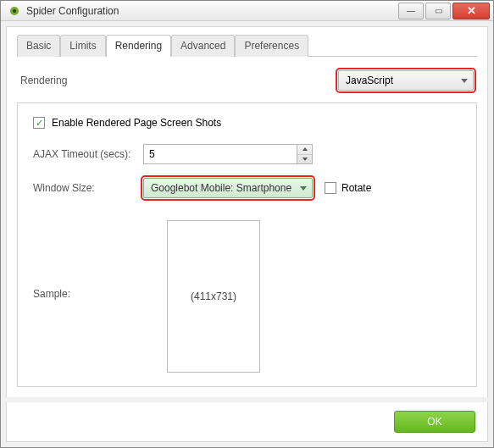 This screenshot has height=448, width=494. Describe the element at coordinates (214, 296) in the screenshot. I see `sample-dims: (411x731)` at that location.